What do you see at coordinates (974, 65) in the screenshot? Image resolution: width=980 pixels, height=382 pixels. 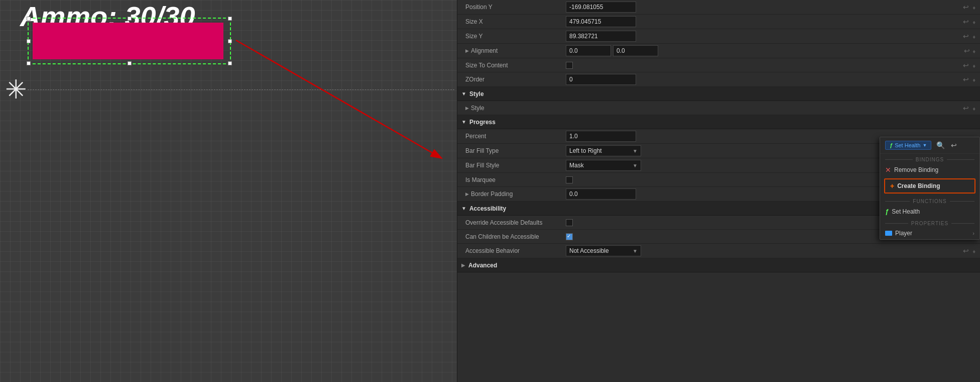 I see `size-to-content-pin: ⬧` at bounding box center [974, 65].